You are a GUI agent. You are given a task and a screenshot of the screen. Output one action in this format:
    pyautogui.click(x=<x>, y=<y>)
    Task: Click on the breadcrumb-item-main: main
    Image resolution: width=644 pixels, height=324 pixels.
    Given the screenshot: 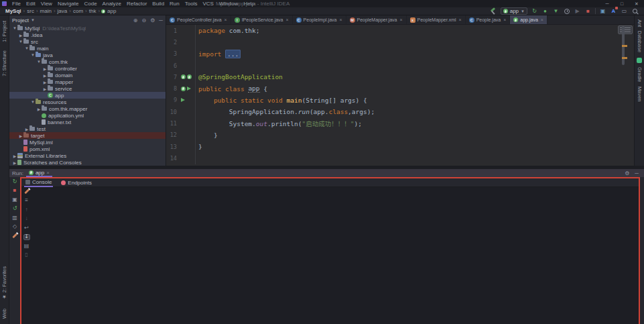 What is the action you would take?
    pyautogui.click(x=46, y=11)
    